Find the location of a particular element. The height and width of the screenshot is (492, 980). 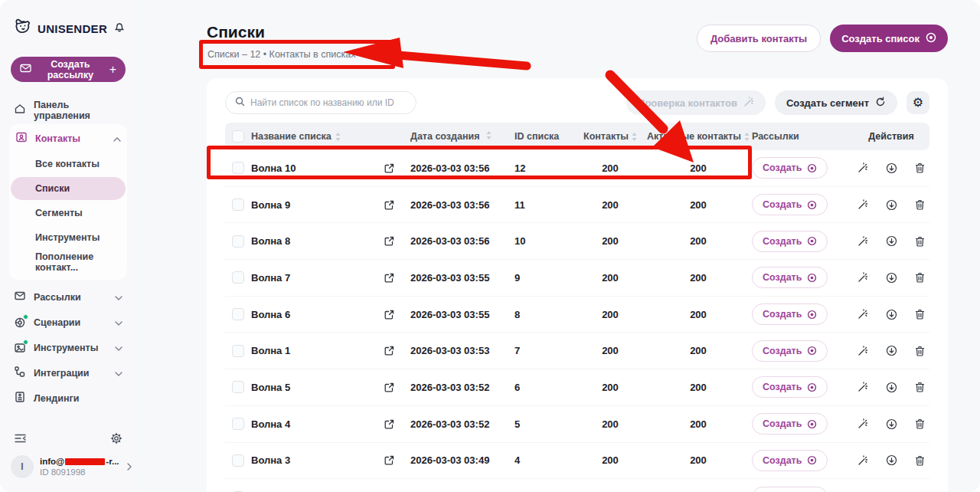

table-row: Волна 6 2026-03-03 03:55 8 200 200 Созда… is located at coordinates (577, 315).